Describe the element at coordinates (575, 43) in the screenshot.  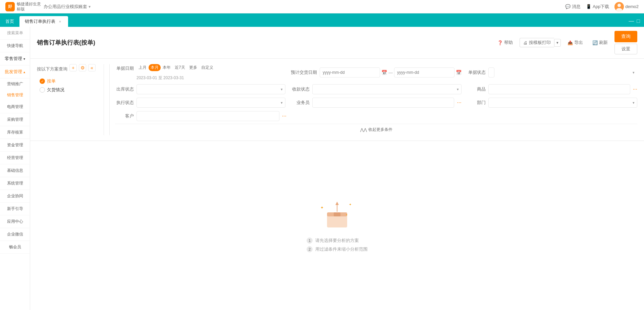
I see `export-button: 📤 导出` at that location.